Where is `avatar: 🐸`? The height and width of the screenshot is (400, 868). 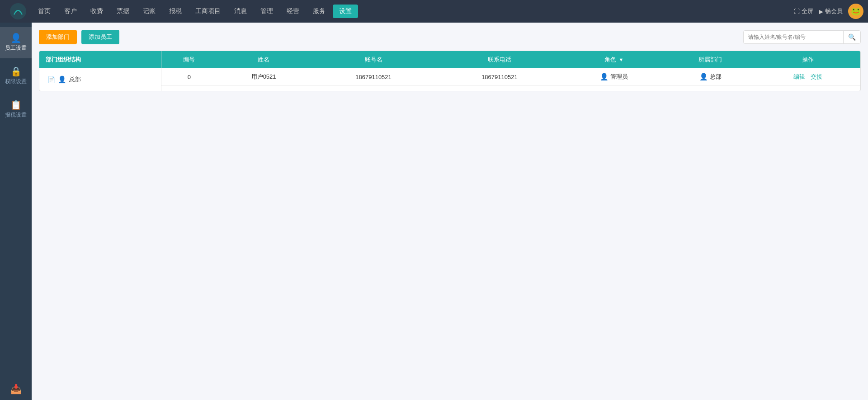
avatar: 🐸 is located at coordinates (856, 11).